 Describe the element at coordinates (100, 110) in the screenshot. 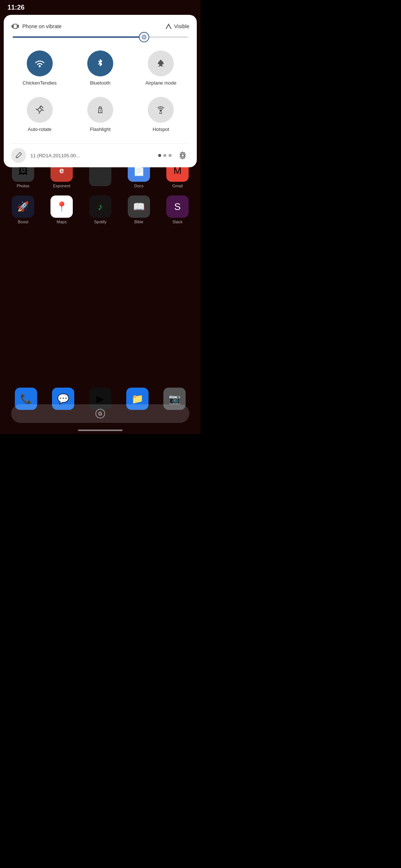

I see `flashlight-icon-circle` at that location.